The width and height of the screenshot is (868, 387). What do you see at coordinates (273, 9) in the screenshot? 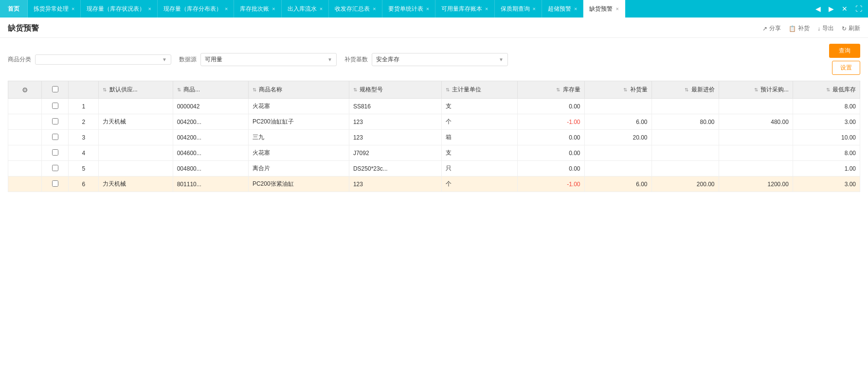
I see `close-tab-stock-batch: ×` at bounding box center [273, 9].